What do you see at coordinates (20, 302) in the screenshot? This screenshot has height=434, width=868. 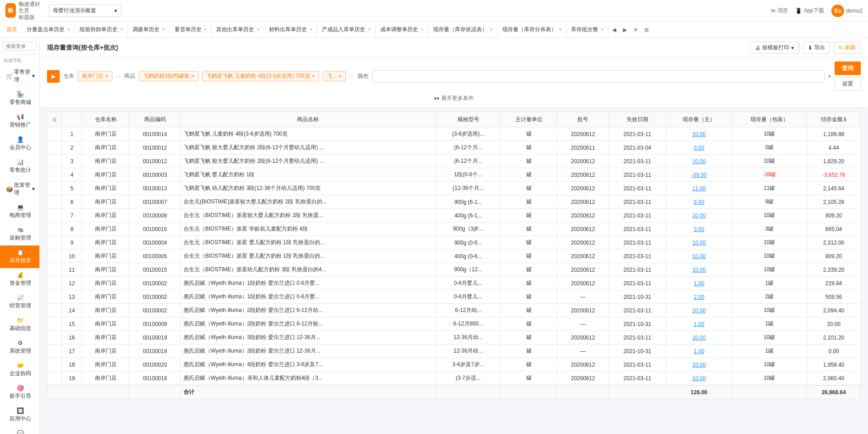 I see `sidebar-item-operation: 📈 经营管理` at bounding box center [20, 302].